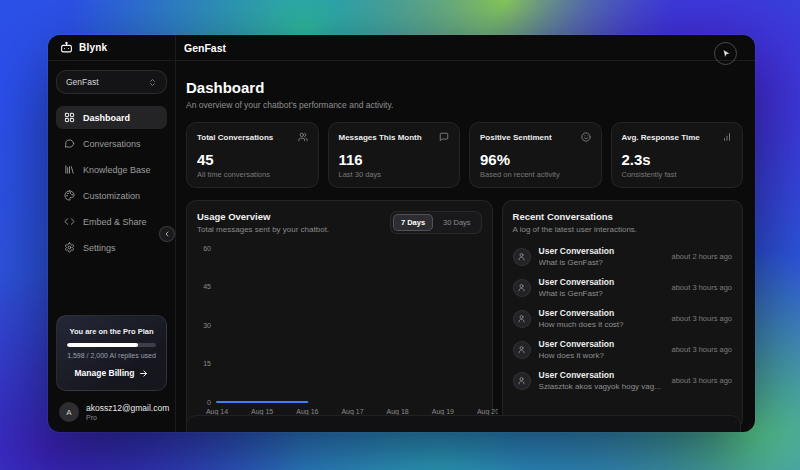  Describe the element at coordinates (207, 248) in the screenshot. I see `y-axis-tick-label: 60` at that location.